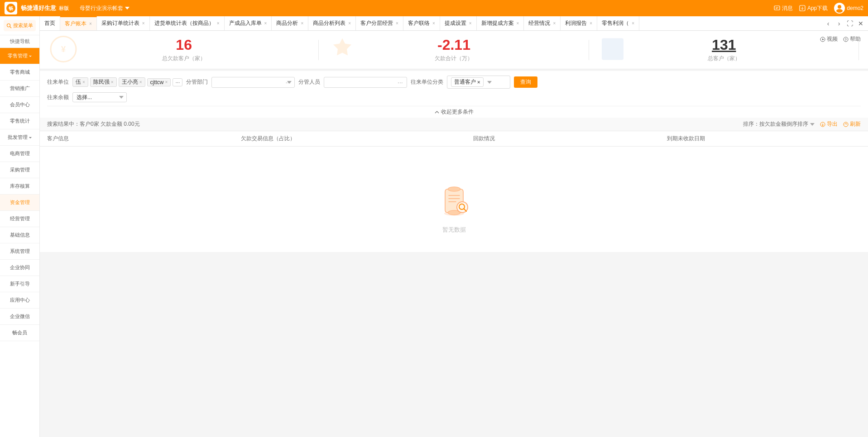  What do you see at coordinates (20, 42) in the screenshot?
I see `sidebar-quick-nav: 快捷导航` at bounding box center [20, 42].